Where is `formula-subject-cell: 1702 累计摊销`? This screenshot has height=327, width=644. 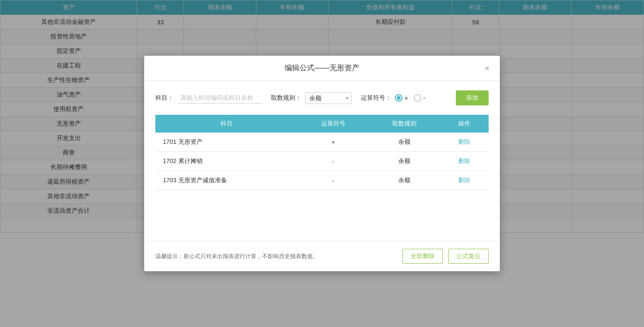
formula-subject-cell: 1702 累计摊销 is located at coordinates (227, 161).